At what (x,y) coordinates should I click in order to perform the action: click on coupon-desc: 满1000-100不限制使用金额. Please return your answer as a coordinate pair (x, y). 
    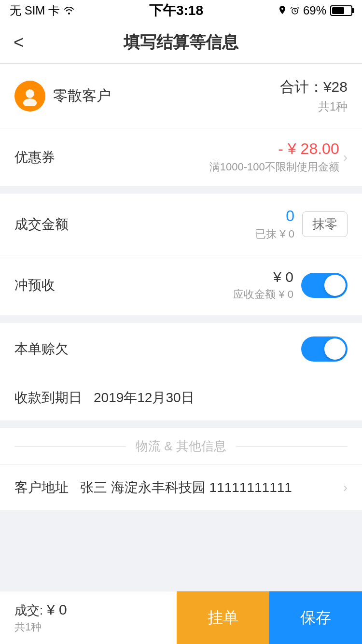
    Looking at the image, I should click on (274, 167).